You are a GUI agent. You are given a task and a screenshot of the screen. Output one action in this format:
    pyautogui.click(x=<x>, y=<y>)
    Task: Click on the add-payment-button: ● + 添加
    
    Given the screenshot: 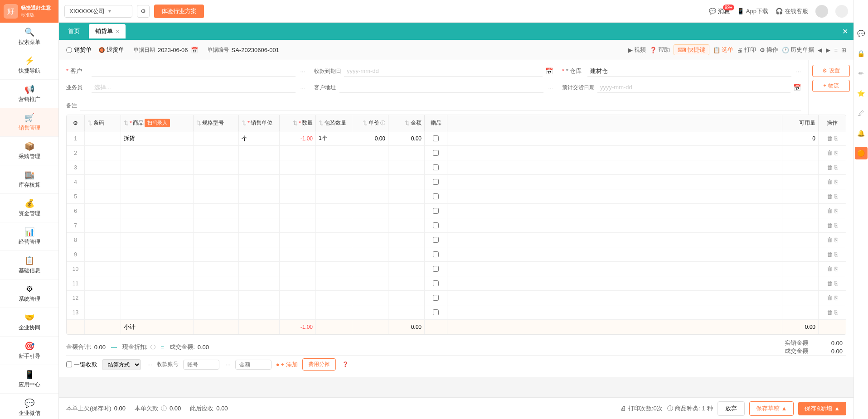 What is the action you would take?
    pyautogui.click(x=287, y=365)
    